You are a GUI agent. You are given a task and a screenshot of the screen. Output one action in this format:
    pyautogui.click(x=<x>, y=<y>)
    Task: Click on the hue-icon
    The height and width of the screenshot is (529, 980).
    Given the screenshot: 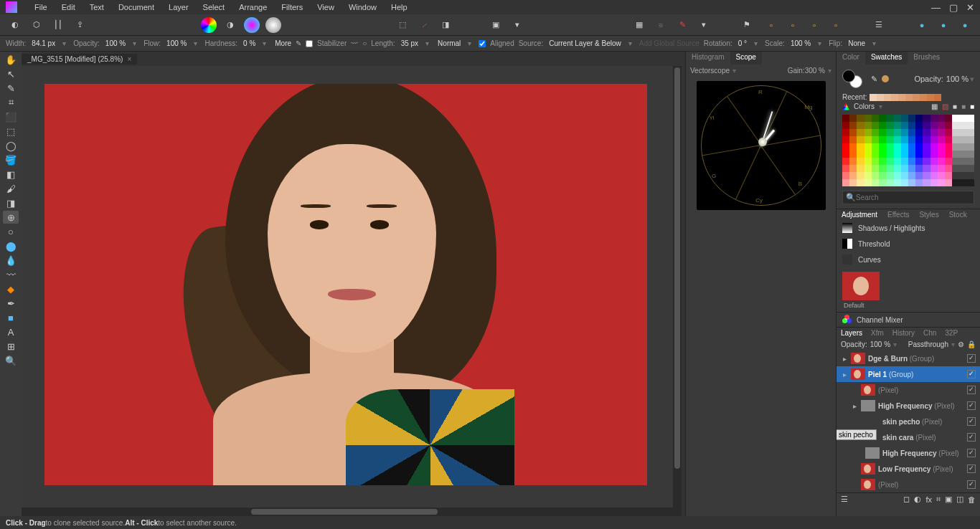 What is the action you would take?
    pyautogui.click(x=252, y=25)
    